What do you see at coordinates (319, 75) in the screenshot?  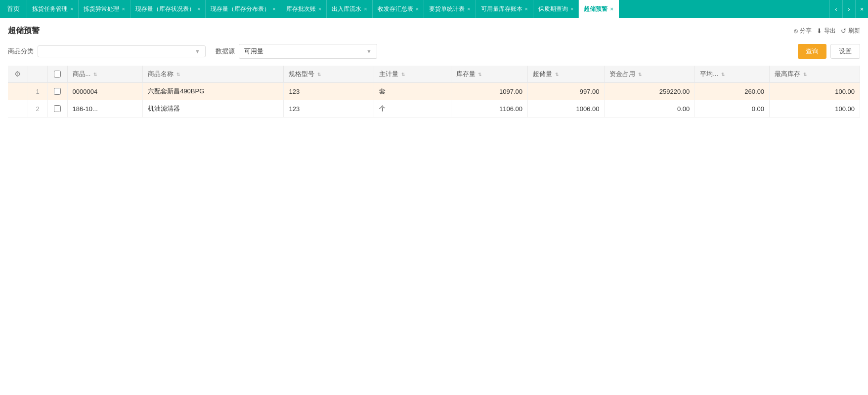 I see `sort-icon-spec: ⇅` at bounding box center [319, 75].